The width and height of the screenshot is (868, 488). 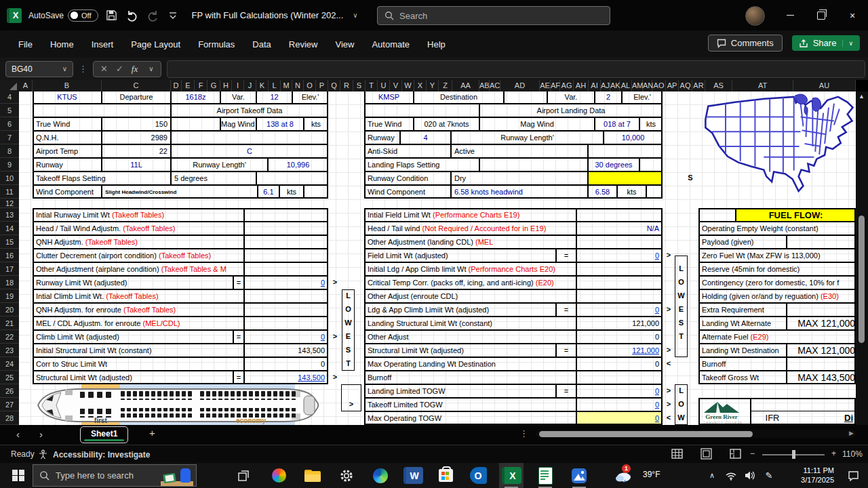 I want to click on row-header-21: 21, so click(x=9, y=323).